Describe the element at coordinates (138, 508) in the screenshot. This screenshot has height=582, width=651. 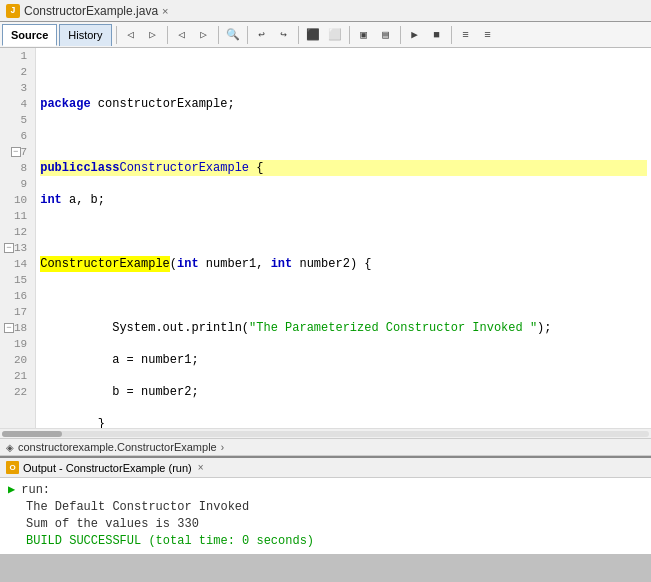
I see `output-text-2: The Default Constructor Invoked` at that location.